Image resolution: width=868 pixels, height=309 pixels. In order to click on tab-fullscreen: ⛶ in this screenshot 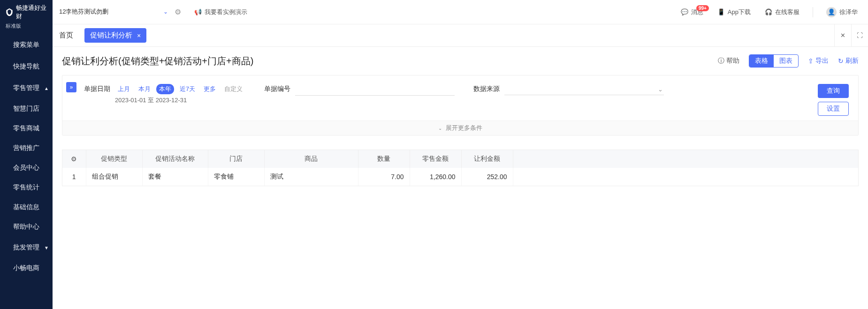, I will do `click(860, 36)`.